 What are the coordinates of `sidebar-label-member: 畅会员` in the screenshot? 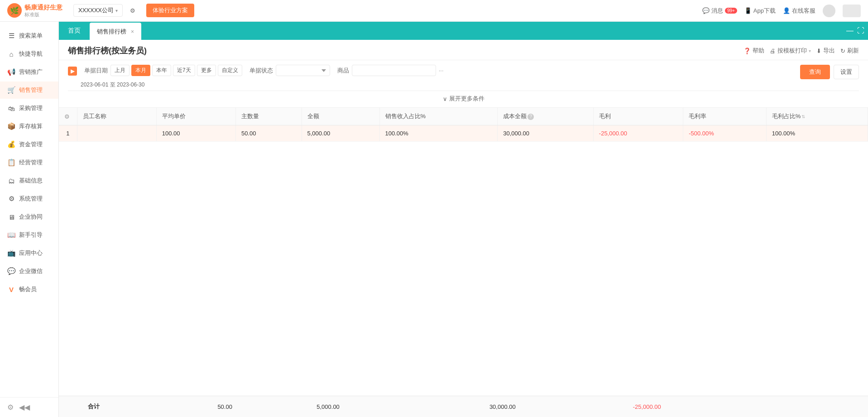 It's located at (28, 289).